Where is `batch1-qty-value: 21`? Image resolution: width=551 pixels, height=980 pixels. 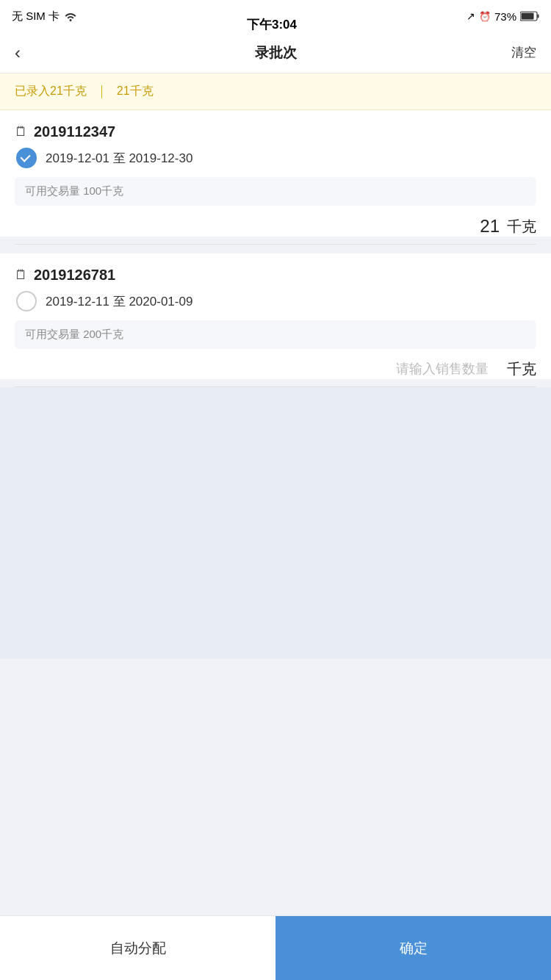 batch1-qty-value: 21 is located at coordinates (489, 226).